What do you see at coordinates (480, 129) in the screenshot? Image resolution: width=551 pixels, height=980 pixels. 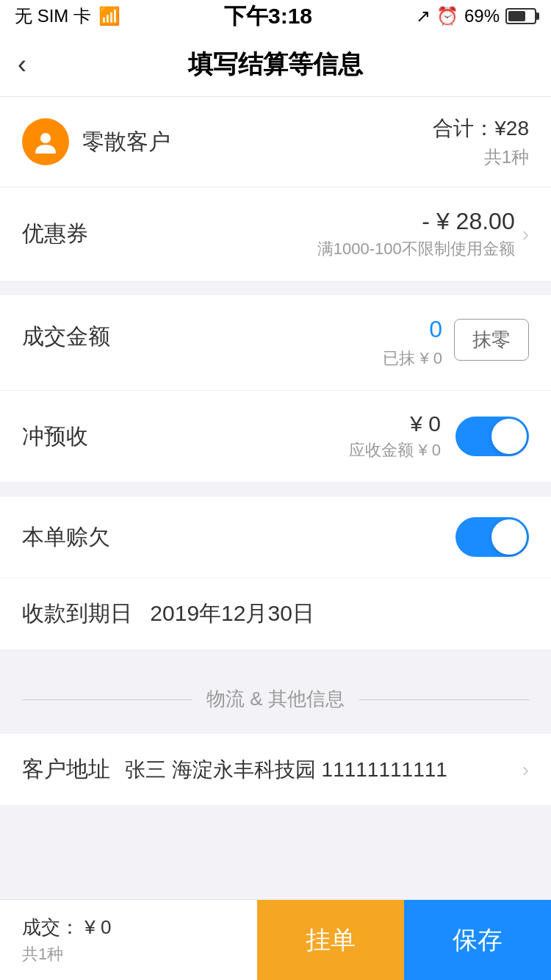 I see `customer-total: 合计：¥28` at bounding box center [480, 129].